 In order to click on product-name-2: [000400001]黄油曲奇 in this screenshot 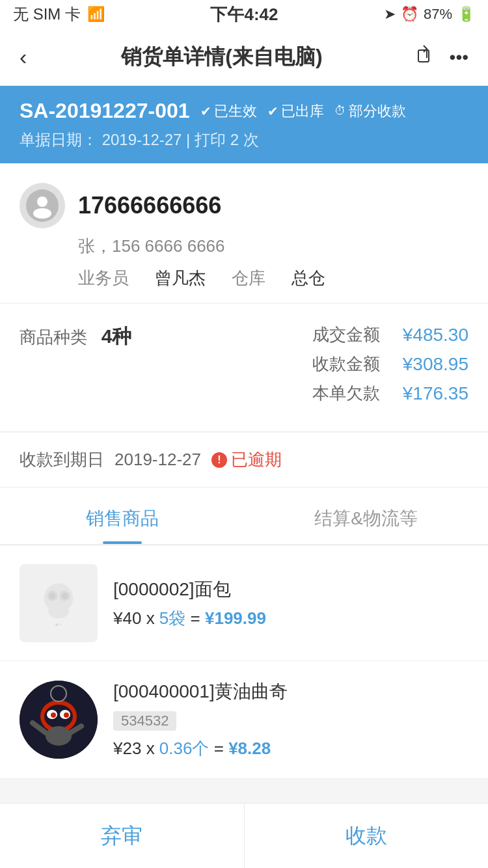, I will do `click(291, 692)`.